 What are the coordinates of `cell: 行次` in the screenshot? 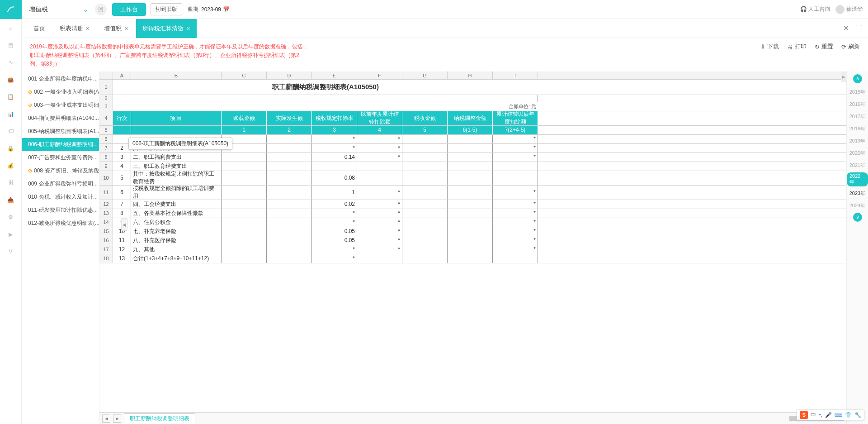 It's located at (122, 119).